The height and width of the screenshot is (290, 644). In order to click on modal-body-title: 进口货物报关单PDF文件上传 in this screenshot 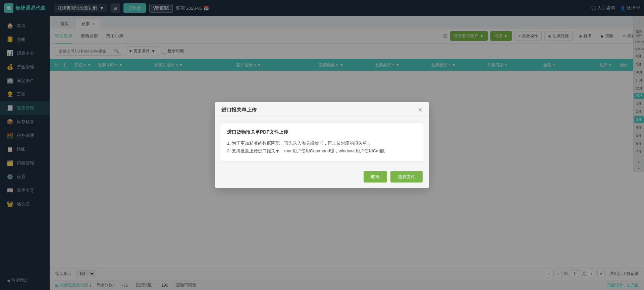, I will do `click(322, 132)`.